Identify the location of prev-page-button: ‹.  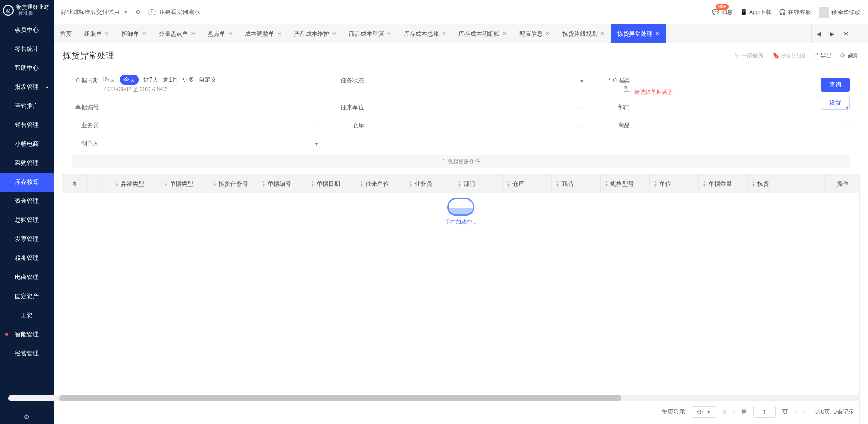
(734, 412).